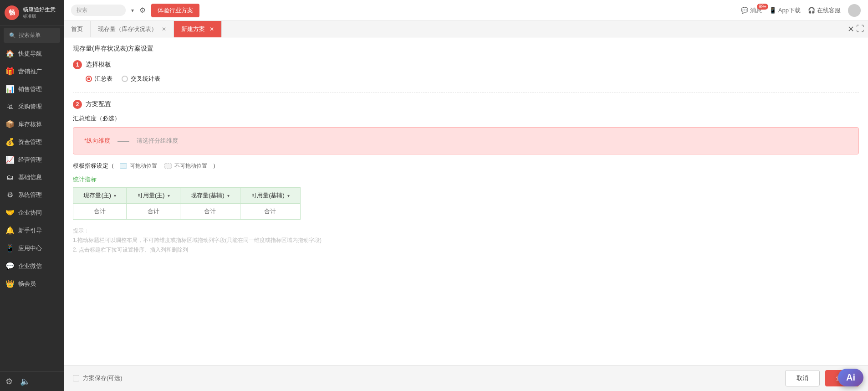 The height and width of the screenshot is (391, 868). What do you see at coordinates (30, 213) in the screenshot?
I see `sidebar-item-label: 企业协同` at bounding box center [30, 213].